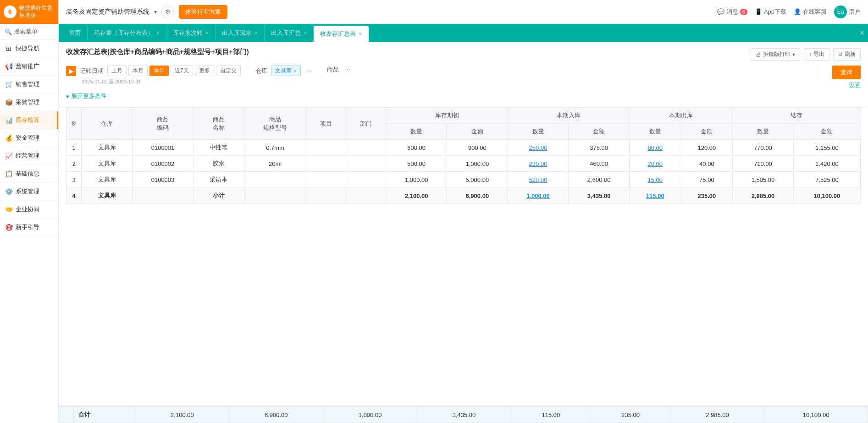 This screenshot has width=868, height=423. Describe the element at coordinates (538, 196) in the screenshot. I see `in-qty-link: 1,000.00` at that location.